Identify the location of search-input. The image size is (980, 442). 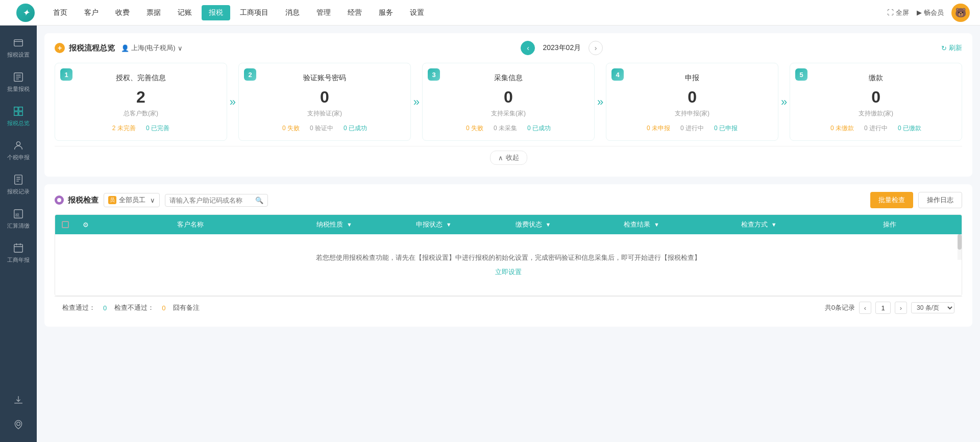
(212, 200).